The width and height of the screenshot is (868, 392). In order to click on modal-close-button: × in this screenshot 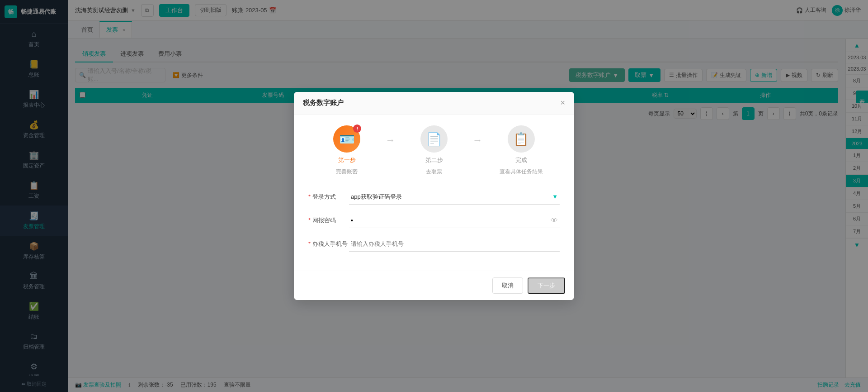, I will do `click(562, 103)`.